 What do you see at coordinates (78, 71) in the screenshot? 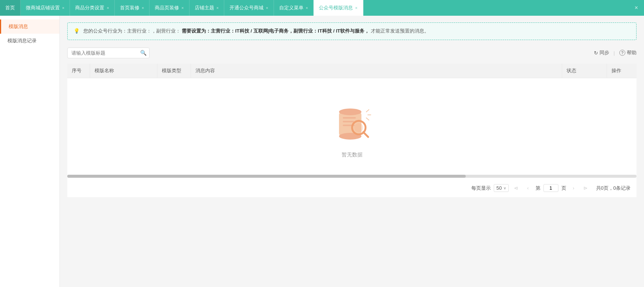
I see `col-index: 序号` at bounding box center [78, 71].